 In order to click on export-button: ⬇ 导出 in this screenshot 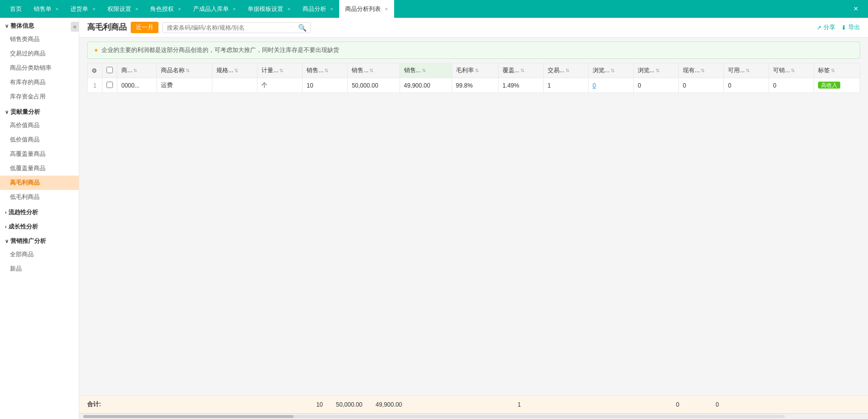, I will do `click(851, 28)`.